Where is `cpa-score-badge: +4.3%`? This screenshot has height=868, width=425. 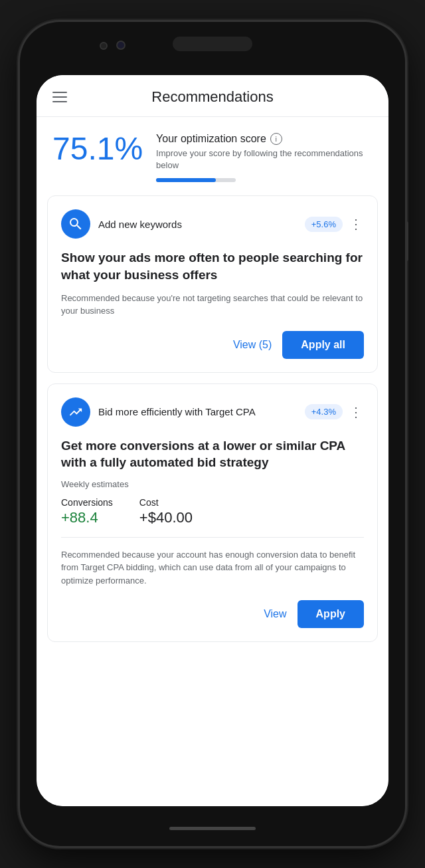 cpa-score-badge: +4.3% is located at coordinates (324, 412).